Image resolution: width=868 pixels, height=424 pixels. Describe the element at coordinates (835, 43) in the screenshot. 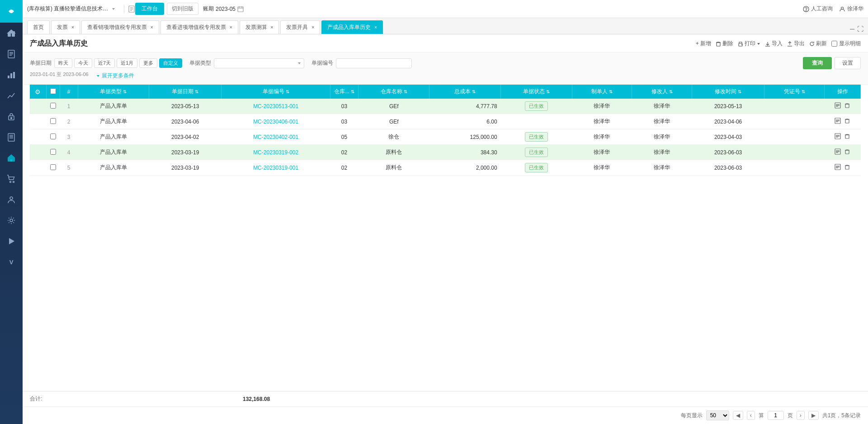

I see `show-detail-input` at that location.